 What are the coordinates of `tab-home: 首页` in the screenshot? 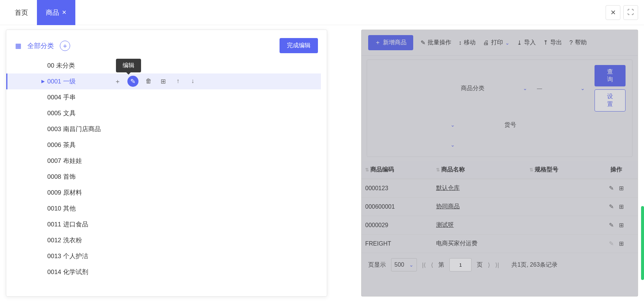 It's located at (21, 13).